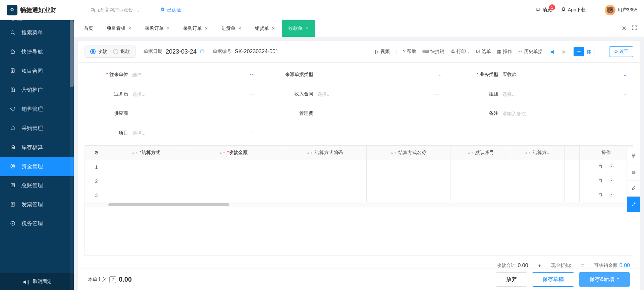  What do you see at coordinates (375, 94) in the screenshot?
I see `contract-input` at bounding box center [375, 94].